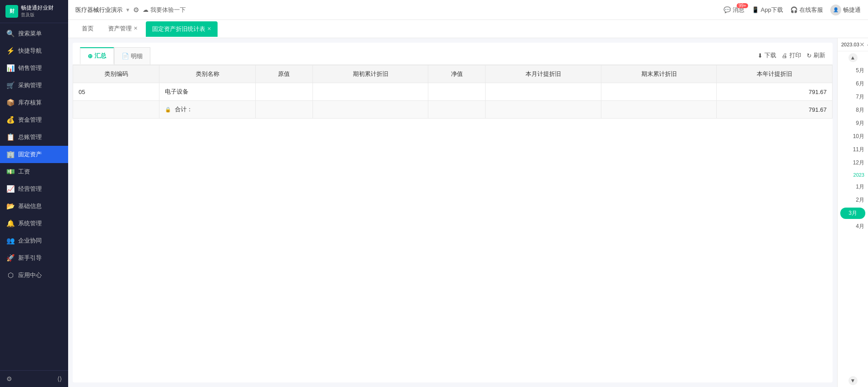  Describe the element at coordinates (794, 10) in the screenshot. I see `online-service-icon: 🎧` at that location.